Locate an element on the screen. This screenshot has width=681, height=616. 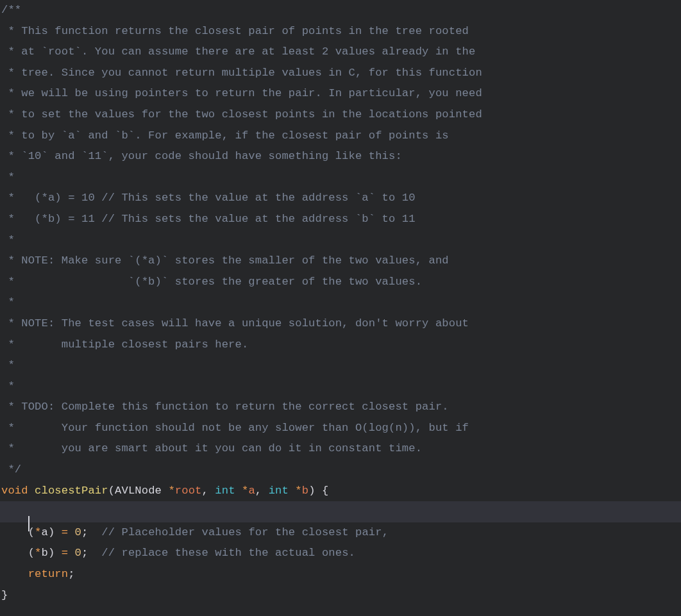
code-token: */ is located at coordinates (12, 469).